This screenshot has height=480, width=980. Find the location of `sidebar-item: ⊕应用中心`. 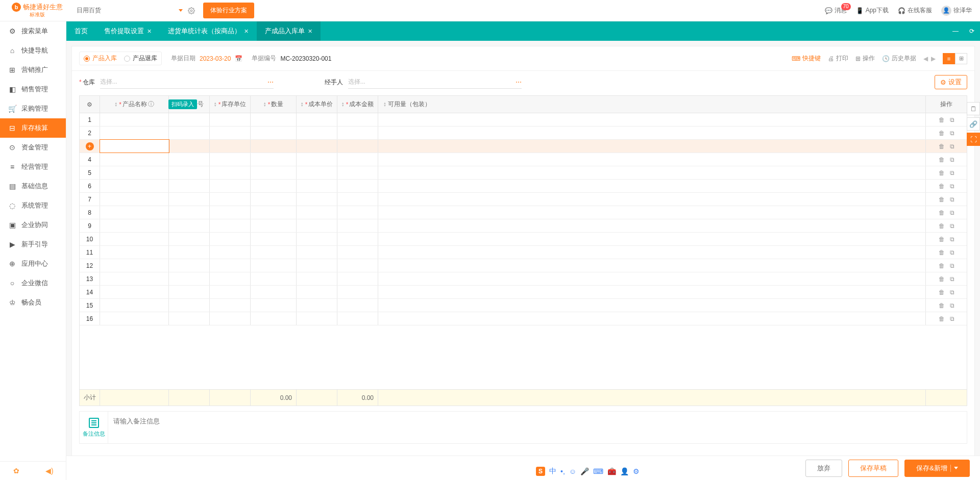

sidebar-item: ⊕应用中心 is located at coordinates (33, 264).